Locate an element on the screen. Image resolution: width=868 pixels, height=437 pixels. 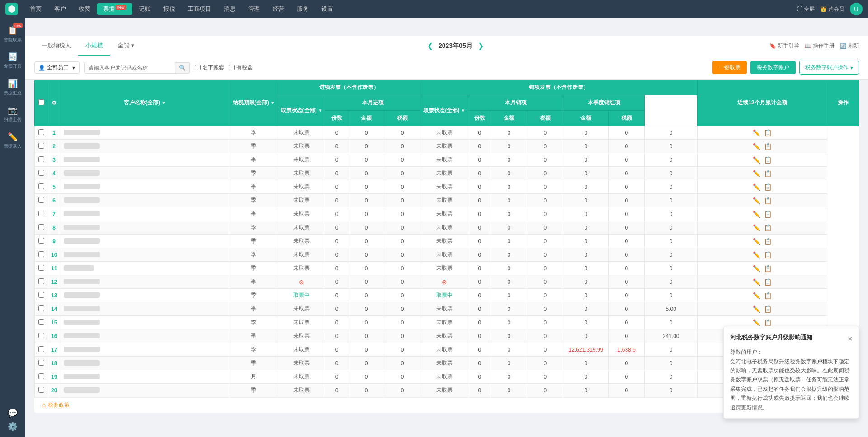
copy-icon-8: 📋 is located at coordinates (768, 241).